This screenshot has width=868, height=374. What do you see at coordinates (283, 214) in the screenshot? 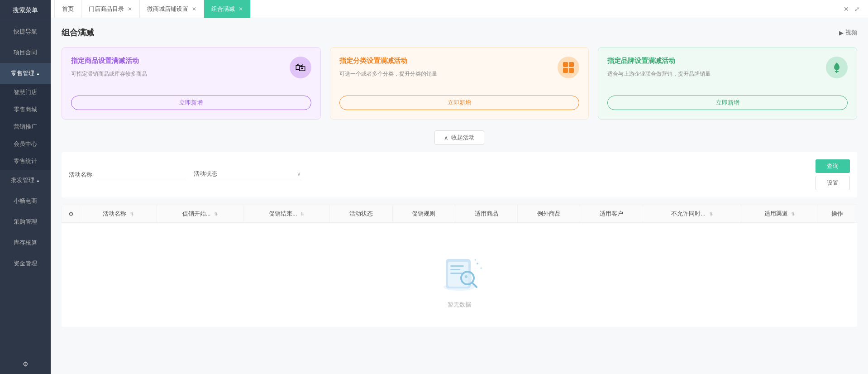
I see `th-promo-end-label: 促销结束...` at bounding box center [283, 214].